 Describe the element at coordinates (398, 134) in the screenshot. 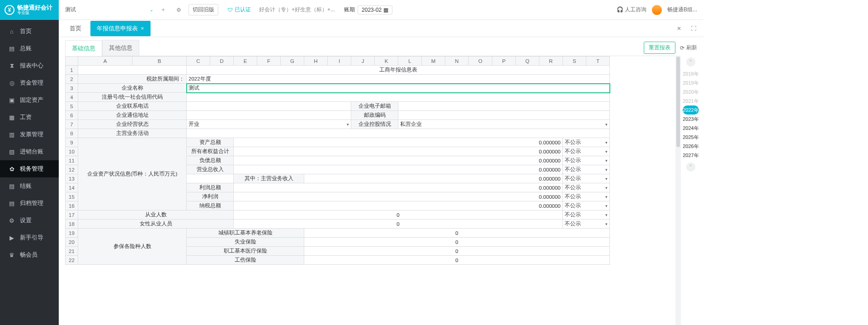

I see `main-biz-input` at that location.